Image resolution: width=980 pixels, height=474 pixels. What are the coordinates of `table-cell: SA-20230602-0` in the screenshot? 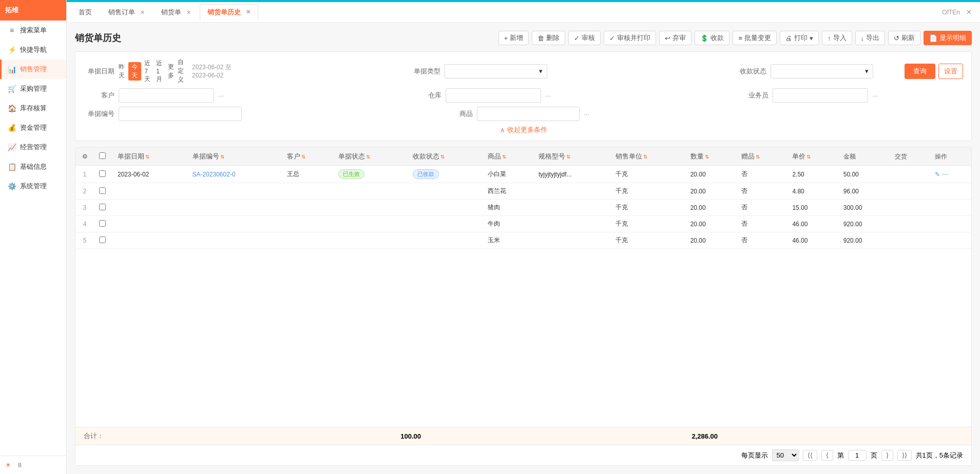 It's located at (235, 174).